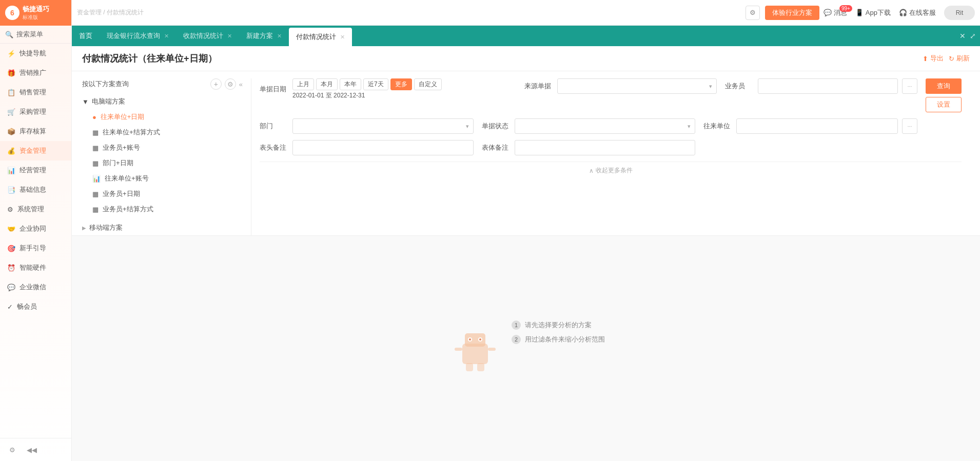 The image size is (980, 461). I want to click on search-menu-item: 🔍 搜索菜单, so click(36, 35).